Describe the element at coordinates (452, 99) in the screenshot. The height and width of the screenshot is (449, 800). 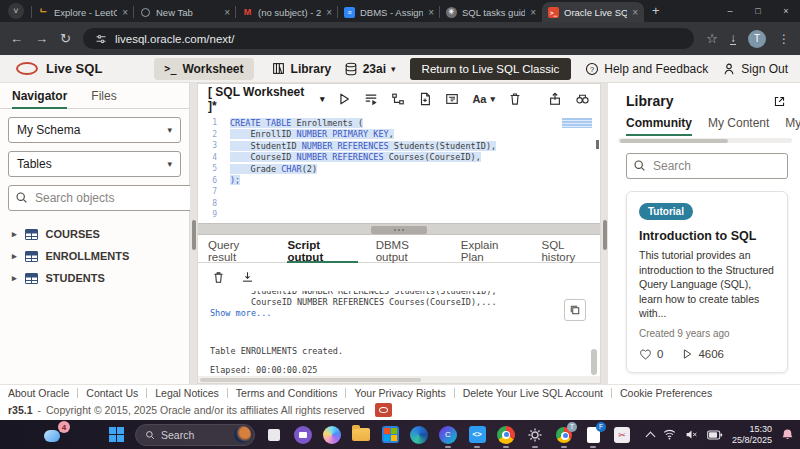
I see `format-button` at that location.